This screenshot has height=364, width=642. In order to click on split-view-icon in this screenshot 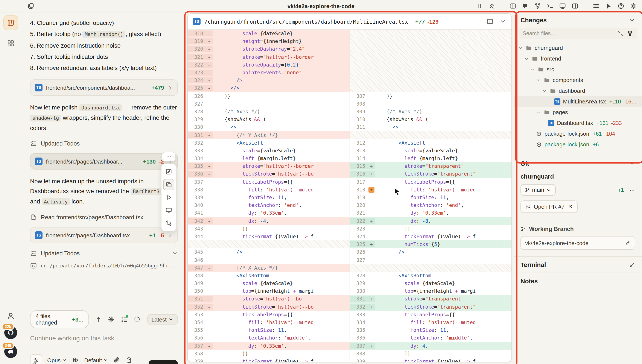, I will do `click(490, 22)`.